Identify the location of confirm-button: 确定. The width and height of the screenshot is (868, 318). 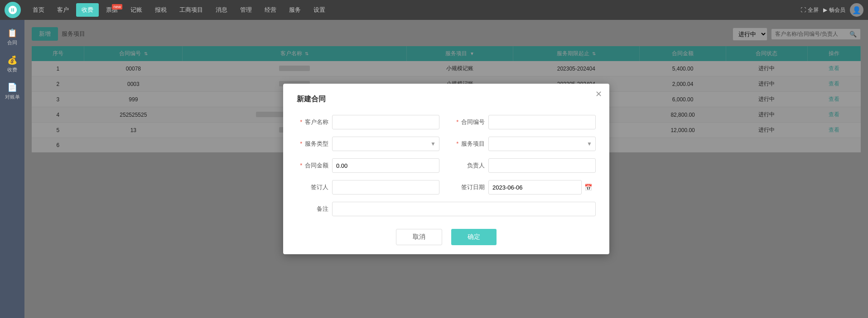
(474, 237).